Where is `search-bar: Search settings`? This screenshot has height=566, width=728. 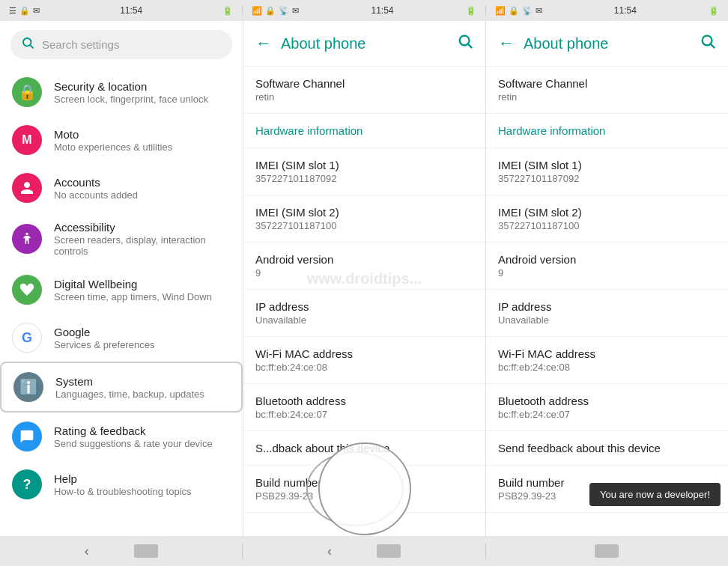
search-bar: Search settings is located at coordinates (121, 45).